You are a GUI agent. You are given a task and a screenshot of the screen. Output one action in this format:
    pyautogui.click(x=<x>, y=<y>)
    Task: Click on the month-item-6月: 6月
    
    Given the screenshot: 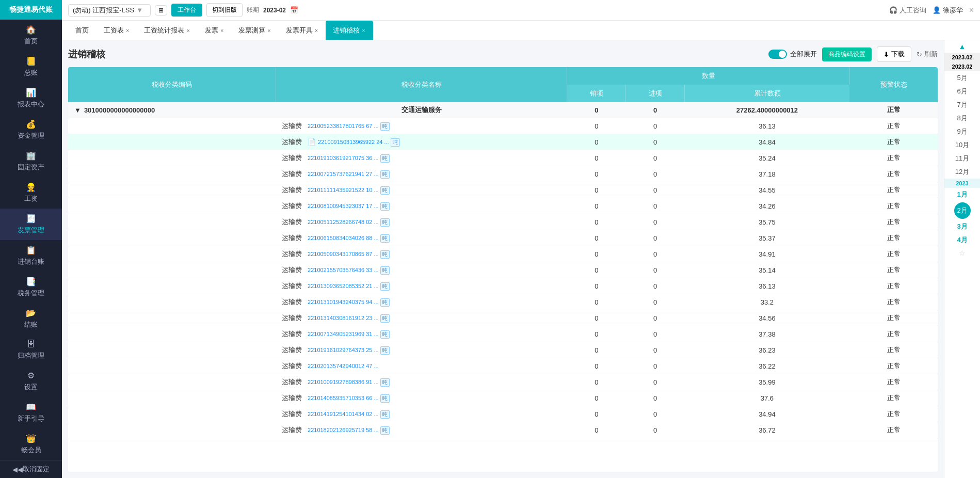 What is the action you would take?
    pyautogui.click(x=962, y=91)
    